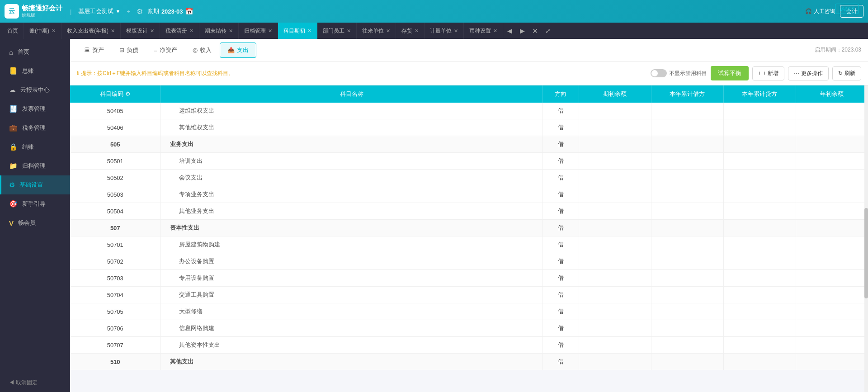  Describe the element at coordinates (35, 383) in the screenshot. I see `sidebar-collapse-button: ◀ 取消固定` at that location.